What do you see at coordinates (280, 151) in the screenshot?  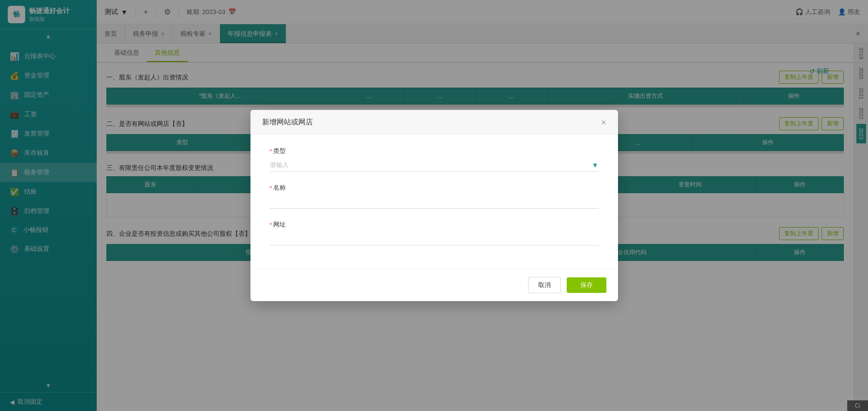 I see `label-type-text: 类型` at bounding box center [280, 151].